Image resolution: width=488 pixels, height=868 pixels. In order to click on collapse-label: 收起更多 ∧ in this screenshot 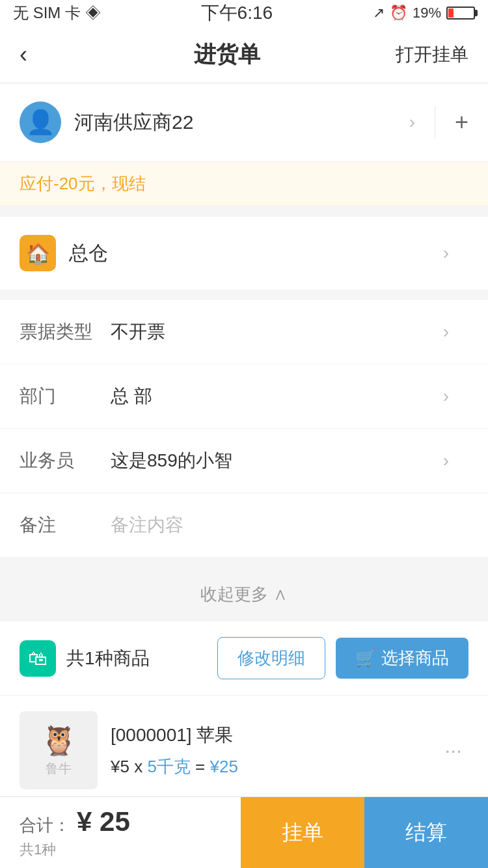, I will do `click(243, 595)`.